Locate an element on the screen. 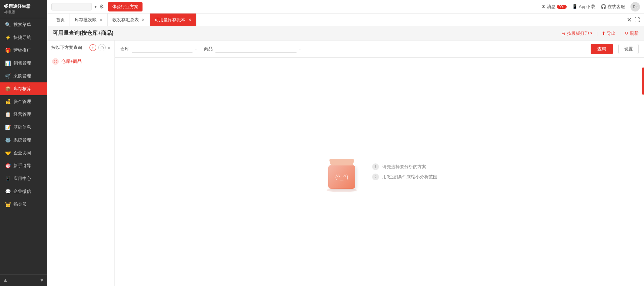  sidebar-item-label: 企业微信 is located at coordinates (22, 191).